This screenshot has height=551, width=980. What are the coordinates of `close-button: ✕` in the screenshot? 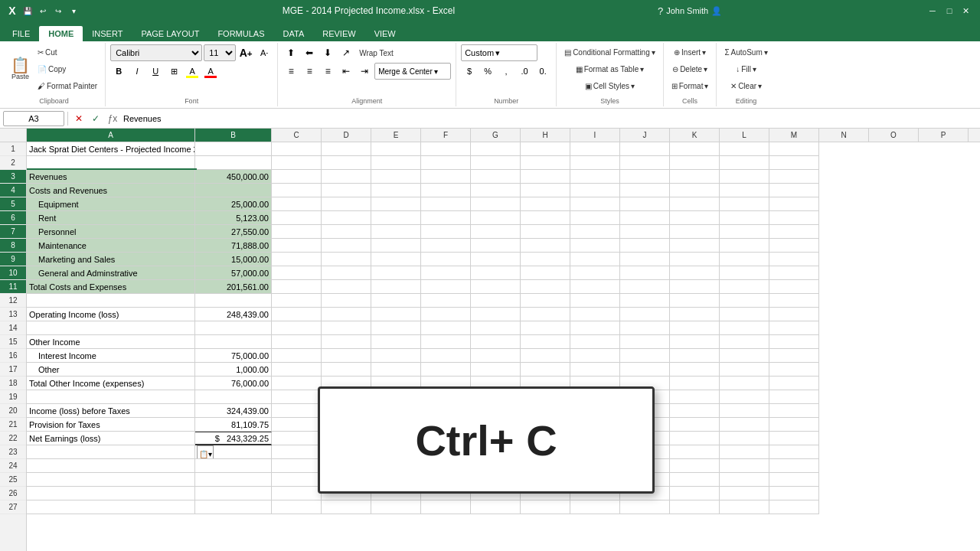 It's located at (966, 11).